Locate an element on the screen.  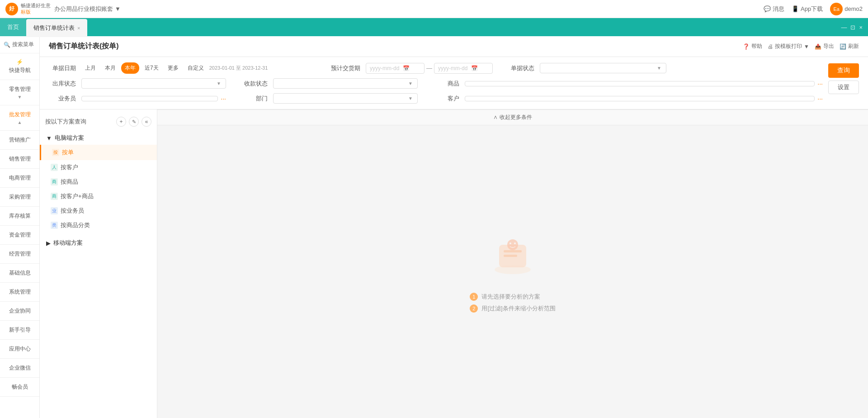
sidebar-item-ecom: 电商管理 is located at coordinates (20, 178).